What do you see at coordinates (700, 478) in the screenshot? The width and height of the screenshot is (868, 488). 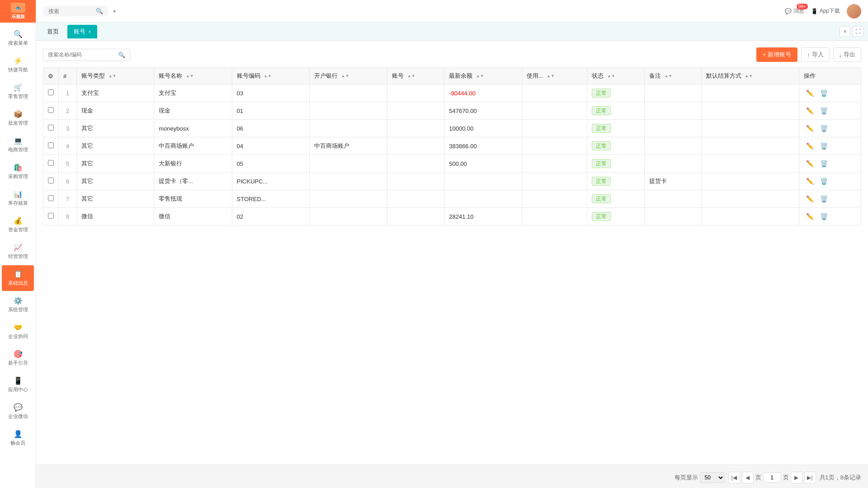 I see `page-size-selector: 每页显示 50 100 200` at bounding box center [700, 478].